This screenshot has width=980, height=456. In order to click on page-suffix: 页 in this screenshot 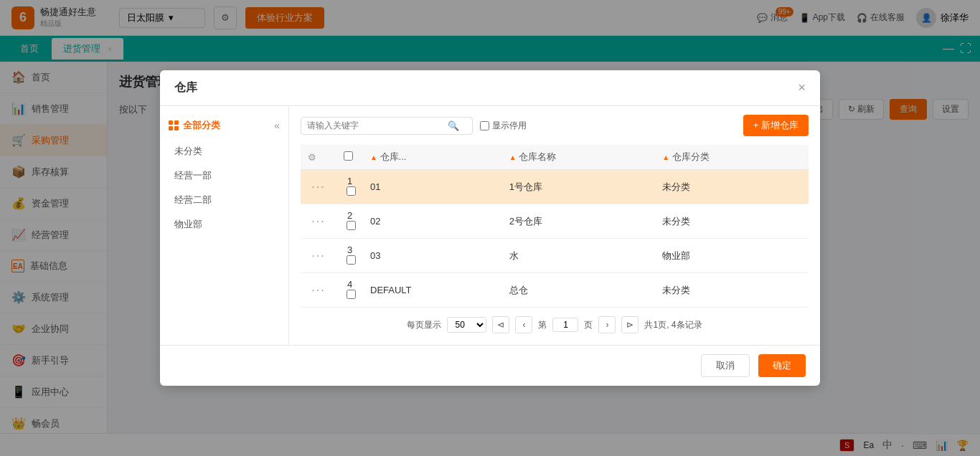, I will do `click(588, 326)`.